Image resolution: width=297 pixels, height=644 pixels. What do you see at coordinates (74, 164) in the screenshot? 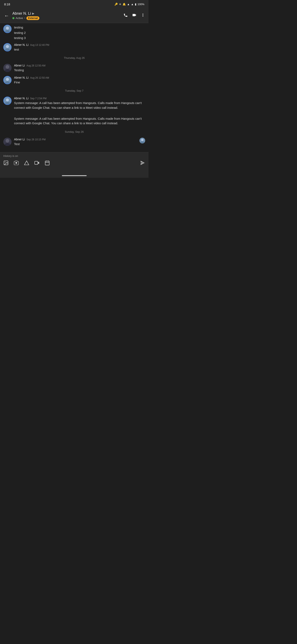
I see `toolbar` at bounding box center [74, 164].